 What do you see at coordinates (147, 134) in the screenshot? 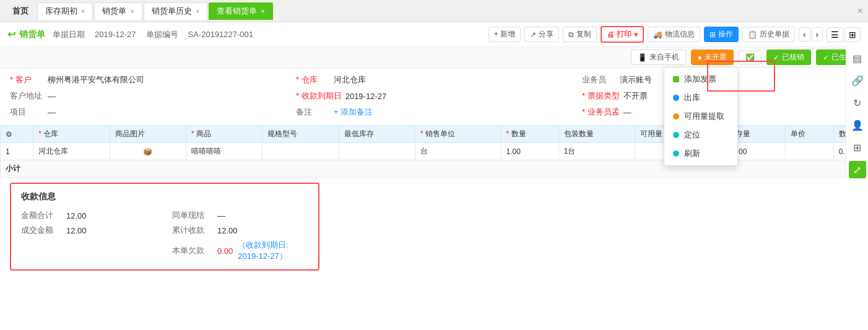
I see `image-col-header: 商品图片` at bounding box center [147, 134].